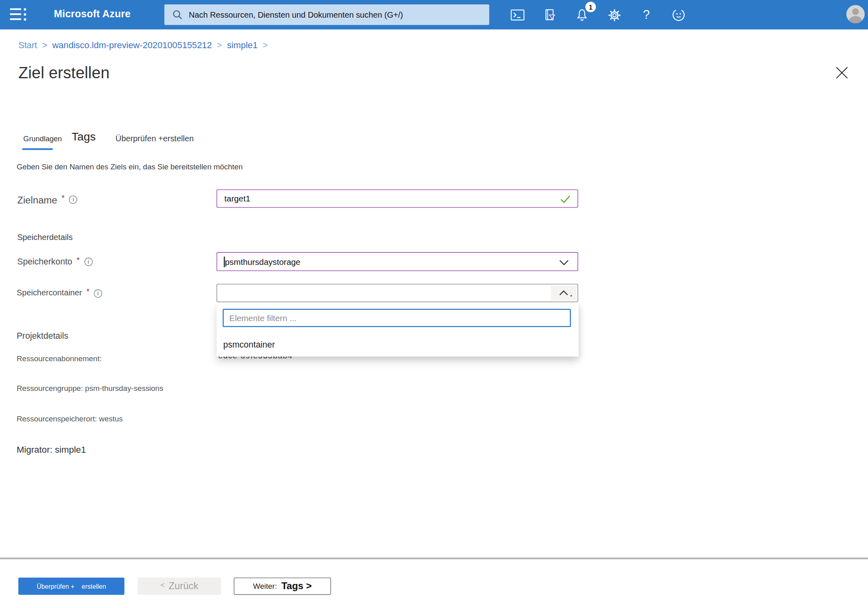 This screenshot has height=608, width=868. What do you see at coordinates (163, 585) in the screenshot?
I see `back-chevron: <` at bounding box center [163, 585].